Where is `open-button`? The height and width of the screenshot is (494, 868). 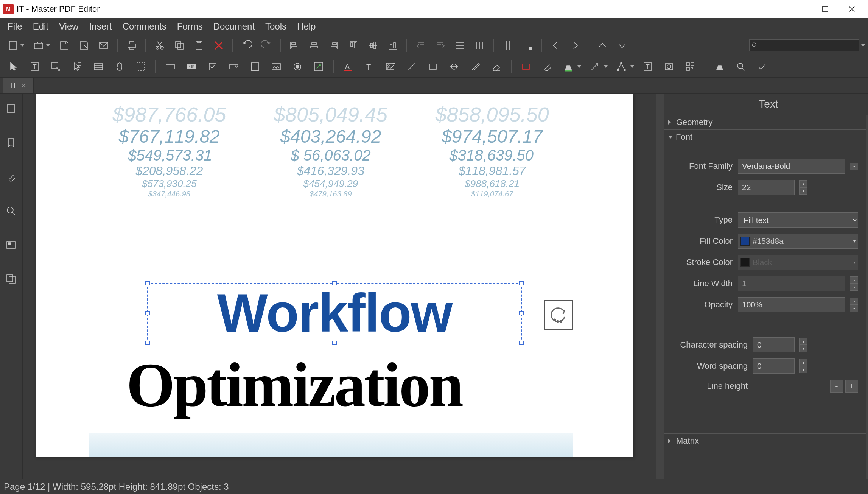 open-button is located at coordinates (39, 45).